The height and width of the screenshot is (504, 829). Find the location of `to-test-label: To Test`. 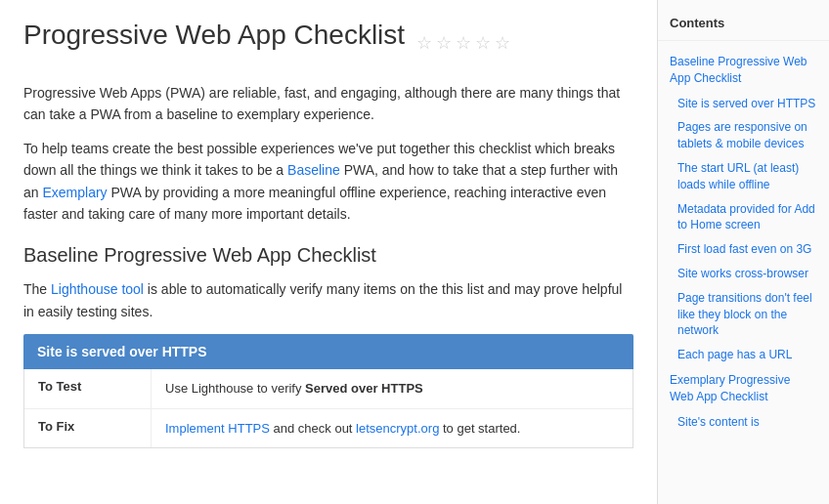

to-test-label: To Test is located at coordinates (88, 389).